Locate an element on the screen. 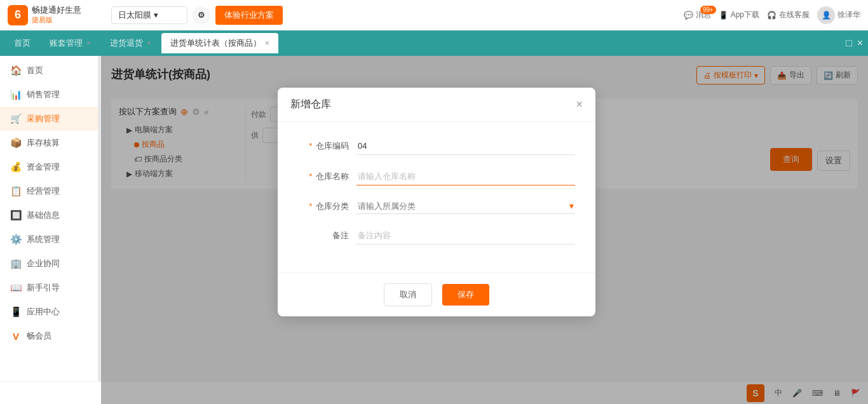 The image size is (868, 404). form-label-name: * 仓库名称 is located at coordinates (323, 177).